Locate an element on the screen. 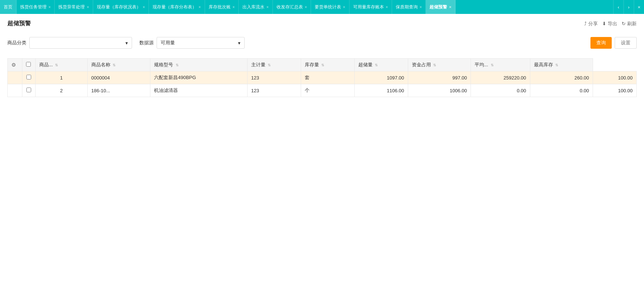 The height and width of the screenshot is (293, 644). select-all-checkbox is located at coordinates (29, 64).